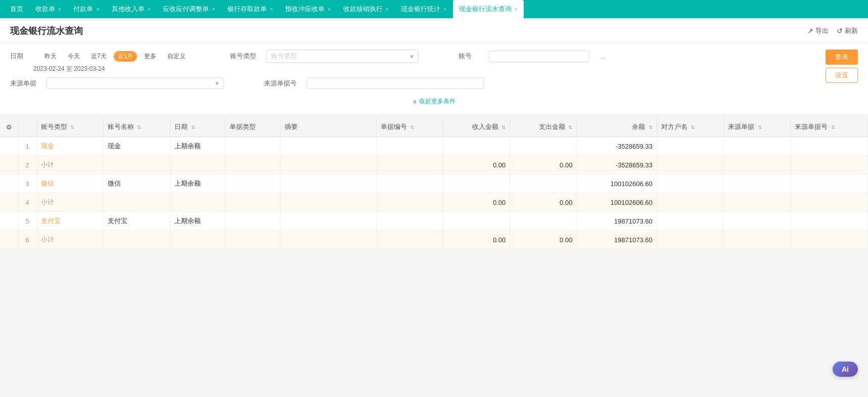 Image resolution: width=868 pixels, height=397 pixels. What do you see at coordinates (476, 127) in the screenshot?
I see `col-income: 收入金额 ⇅` at bounding box center [476, 127].